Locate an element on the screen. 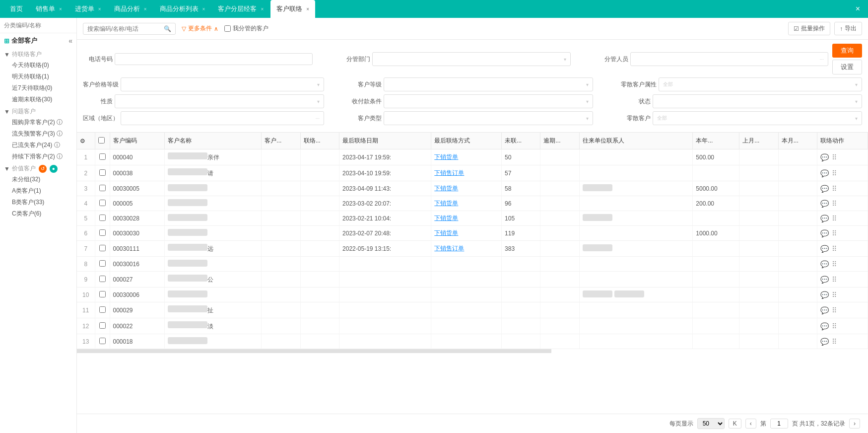  retail-customer-select: 全部▾ is located at coordinates (757, 118).